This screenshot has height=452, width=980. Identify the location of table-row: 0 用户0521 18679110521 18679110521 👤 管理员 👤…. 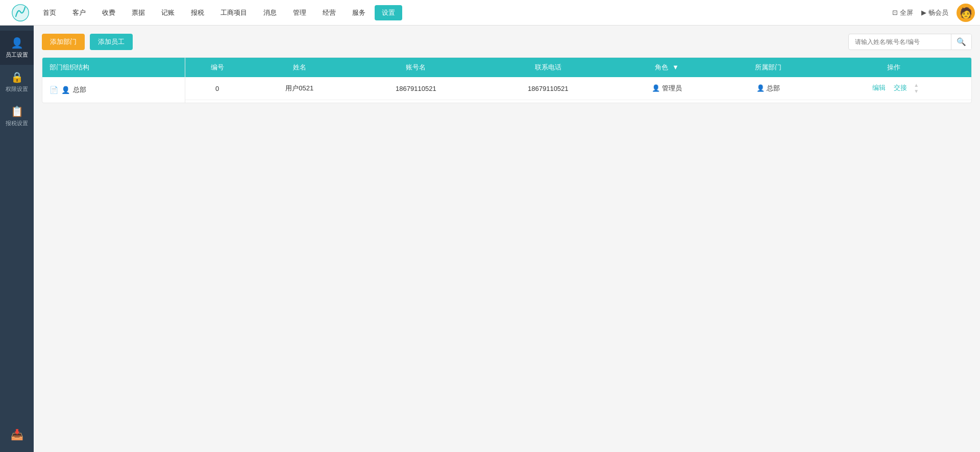
(578, 89).